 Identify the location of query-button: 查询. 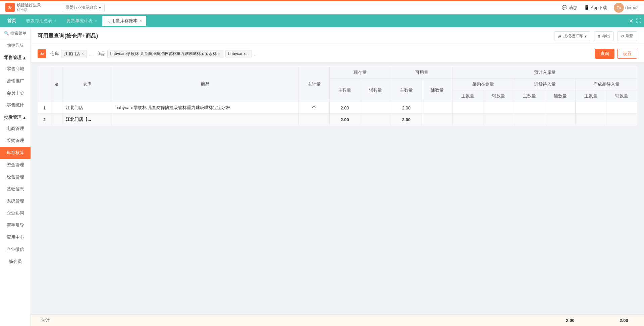
(605, 54).